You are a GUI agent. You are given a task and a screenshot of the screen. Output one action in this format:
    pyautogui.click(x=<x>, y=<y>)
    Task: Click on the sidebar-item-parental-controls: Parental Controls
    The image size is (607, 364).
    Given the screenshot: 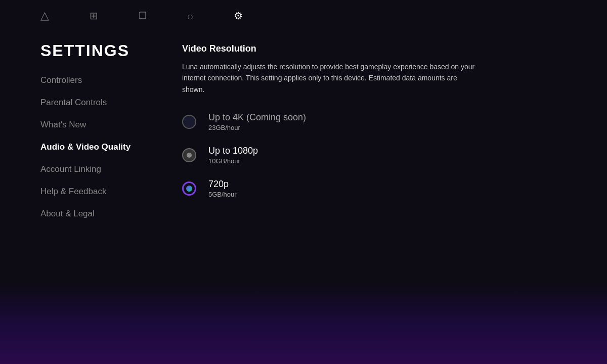 What is the action you would take?
    pyautogui.click(x=96, y=103)
    